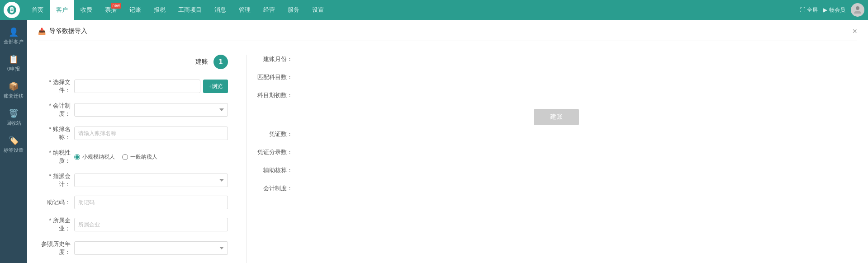 The image size is (868, 263). Describe the element at coordinates (151, 248) in the screenshot. I see `history-year-select` at that location.